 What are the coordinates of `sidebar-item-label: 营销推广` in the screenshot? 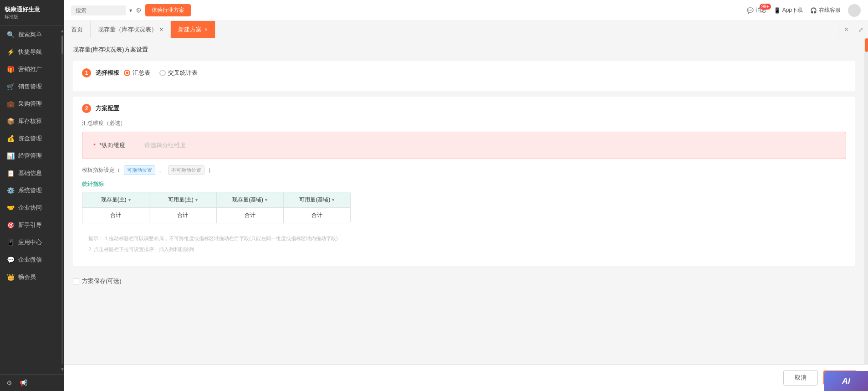 It's located at (30, 69).